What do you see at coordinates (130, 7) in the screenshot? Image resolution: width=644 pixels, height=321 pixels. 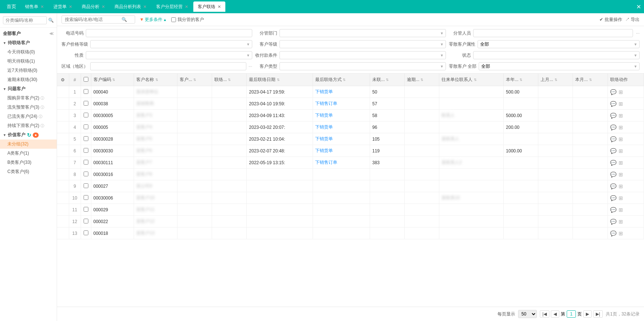 I see `analysis-list-tab: 商品分析列表 ✕` at bounding box center [130, 7].